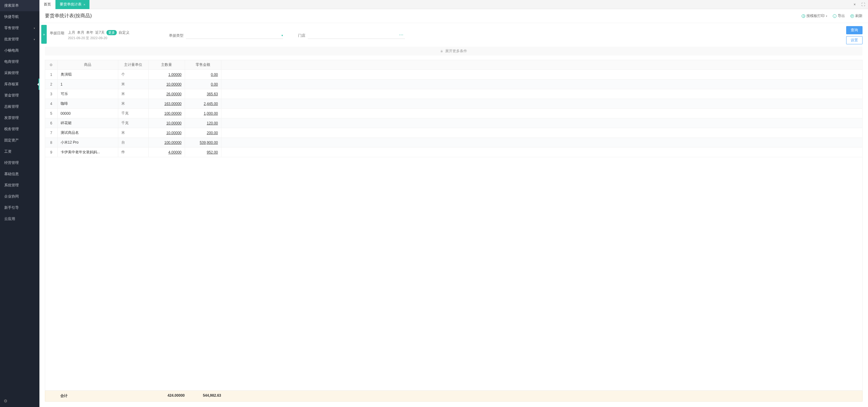  What do you see at coordinates (166, 104) in the screenshot?
I see `cell-qty: 163.00000` at bounding box center [166, 104].